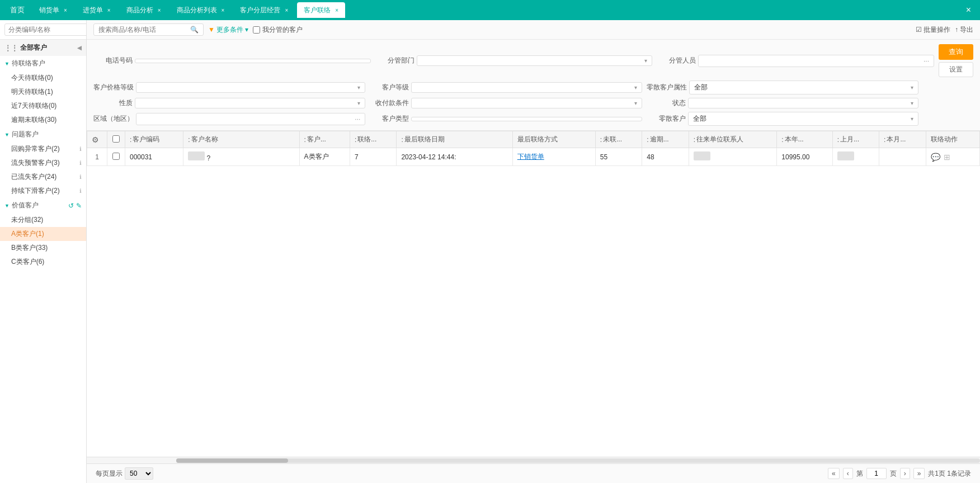  What do you see at coordinates (402, 140) in the screenshot?
I see `col-date-sort: :` at bounding box center [402, 140].